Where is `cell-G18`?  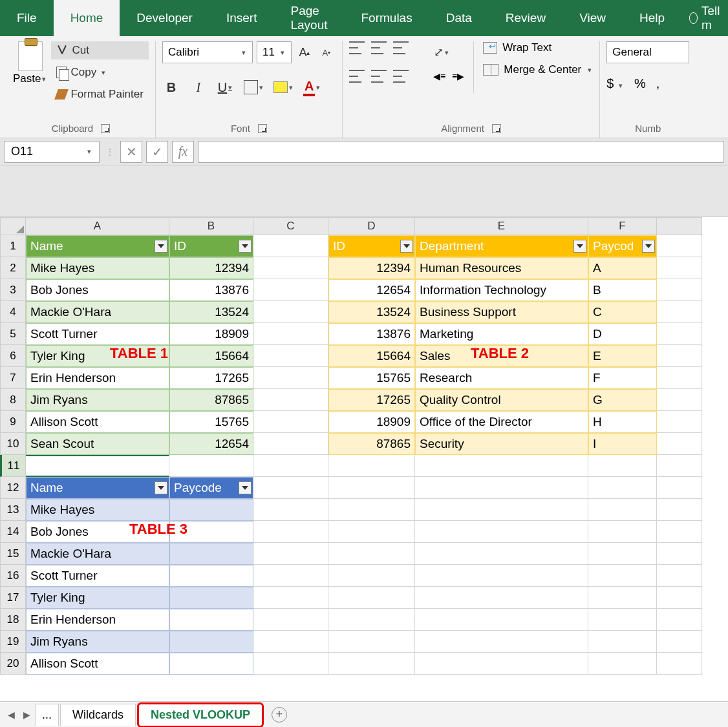 cell-G18 is located at coordinates (680, 620).